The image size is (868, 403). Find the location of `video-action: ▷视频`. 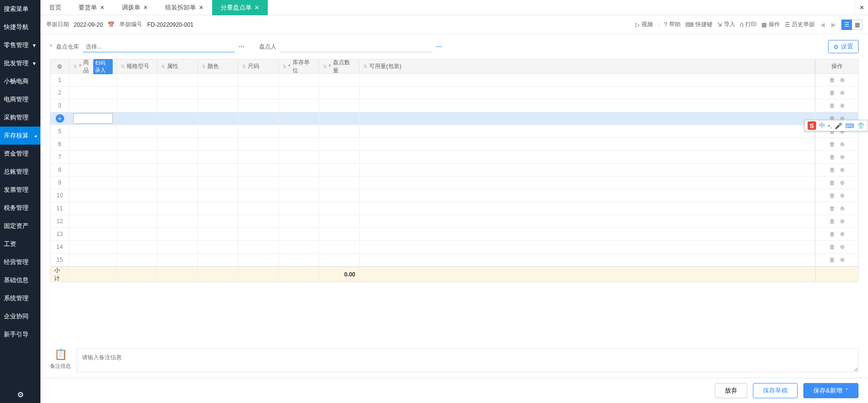

video-action: ▷视频 is located at coordinates (644, 25).